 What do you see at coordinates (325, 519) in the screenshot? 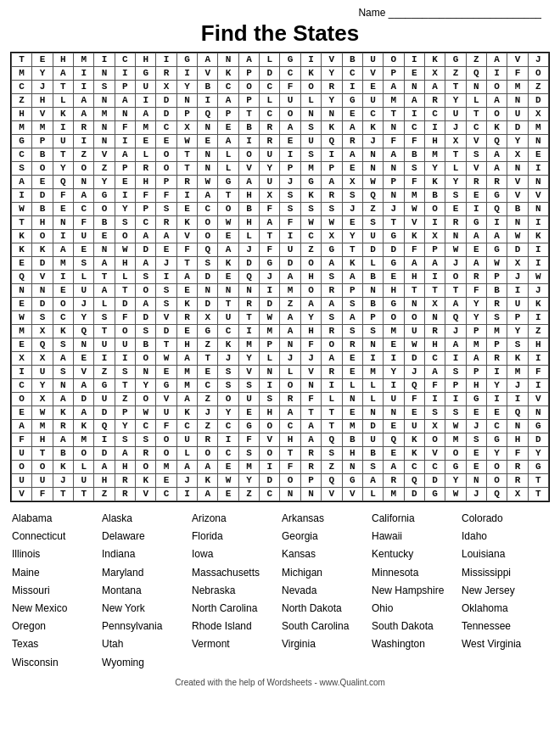
I see `list-item: Arkansas` at bounding box center [325, 519].